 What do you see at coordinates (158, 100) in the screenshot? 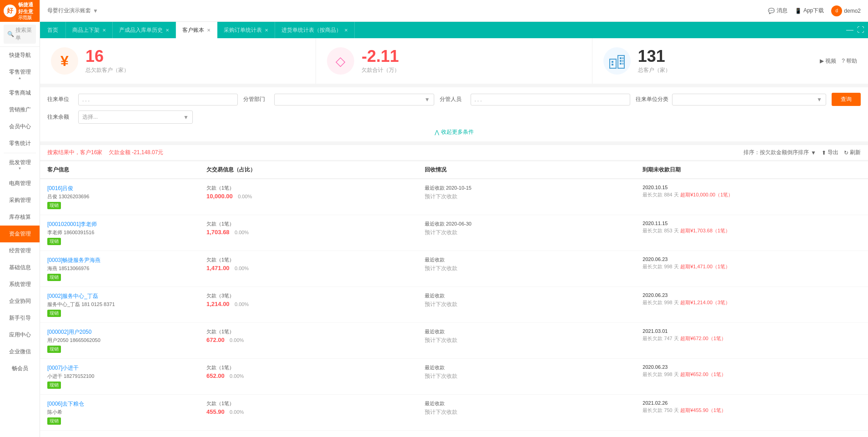
I see `source-unit-input: ...` at bounding box center [158, 100].